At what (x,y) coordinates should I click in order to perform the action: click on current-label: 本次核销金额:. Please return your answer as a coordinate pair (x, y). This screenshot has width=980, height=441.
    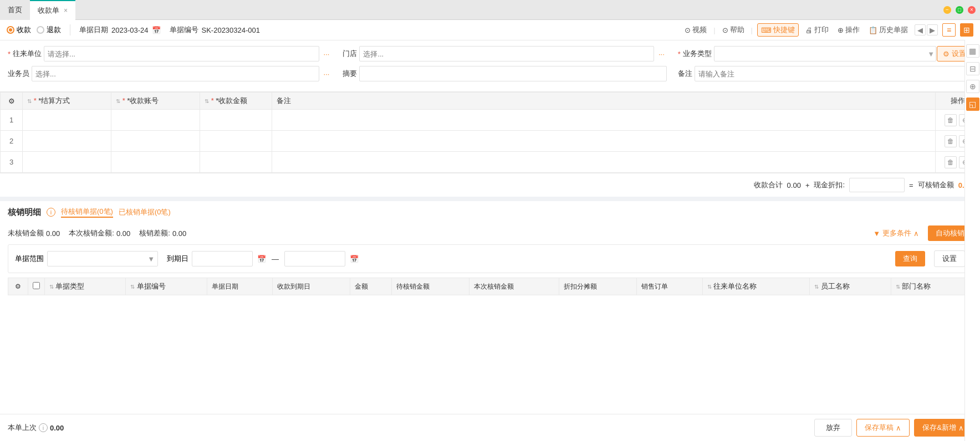
    Looking at the image, I should click on (91, 233).